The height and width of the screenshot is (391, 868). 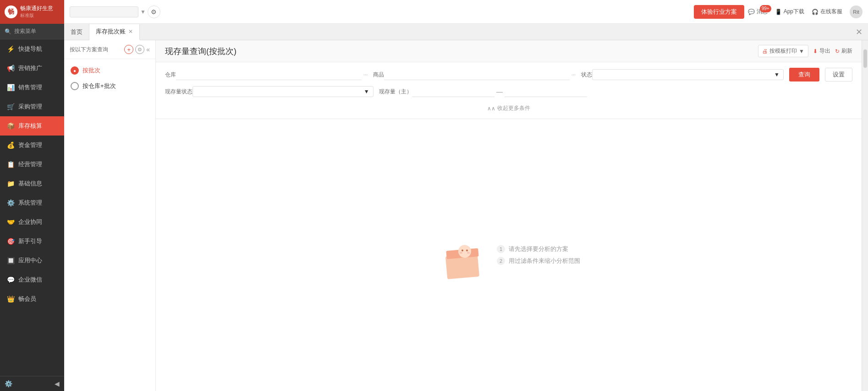 I want to click on product-more-icon: ···, so click(x=574, y=75).